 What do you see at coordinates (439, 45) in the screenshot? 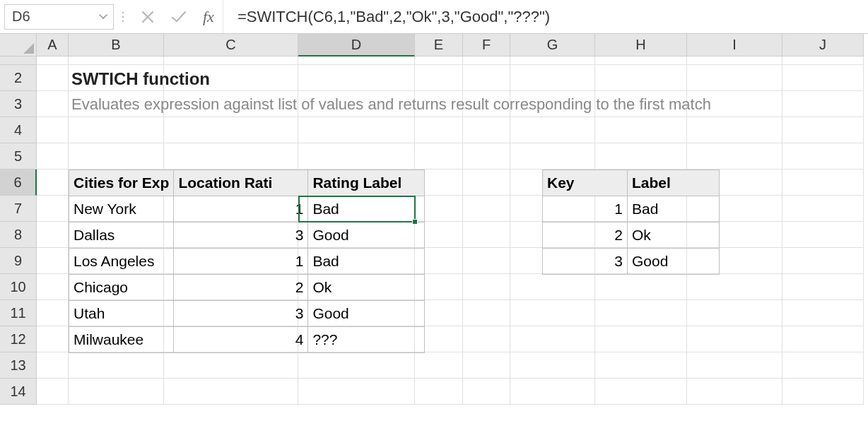
I see `col-header-E: E` at bounding box center [439, 45].